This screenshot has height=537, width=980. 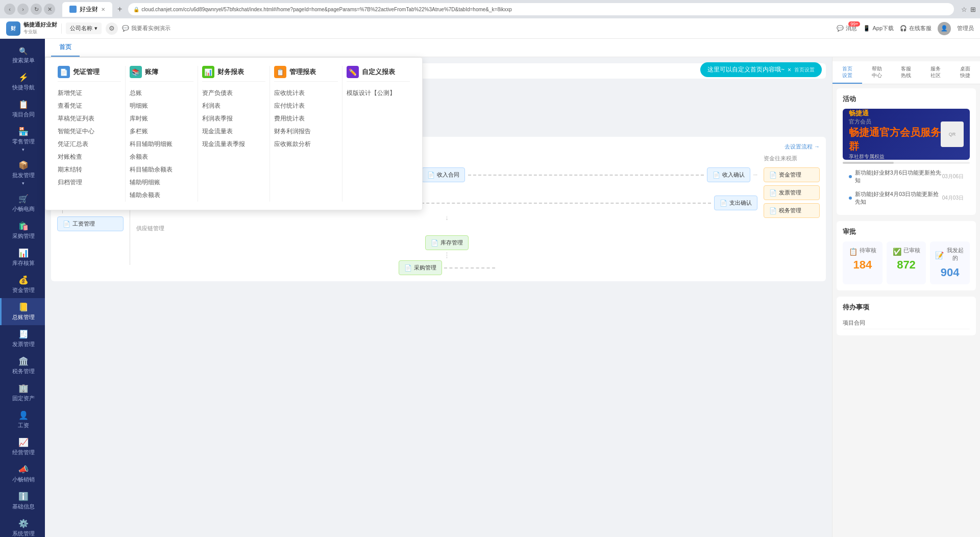 What do you see at coordinates (22, 109) in the screenshot?
I see `sidebar-item-project: 📋 项目合同` at bounding box center [22, 109].